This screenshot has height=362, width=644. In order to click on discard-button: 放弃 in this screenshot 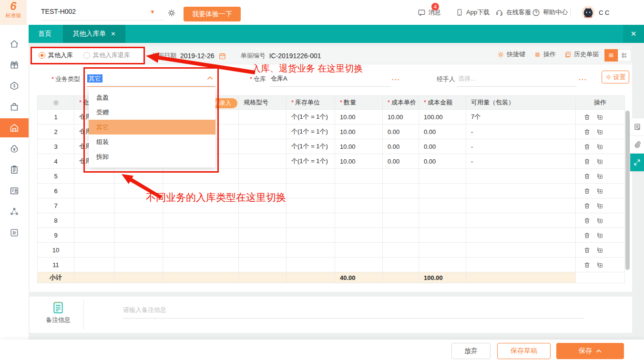, I will do `click(471, 351)`.